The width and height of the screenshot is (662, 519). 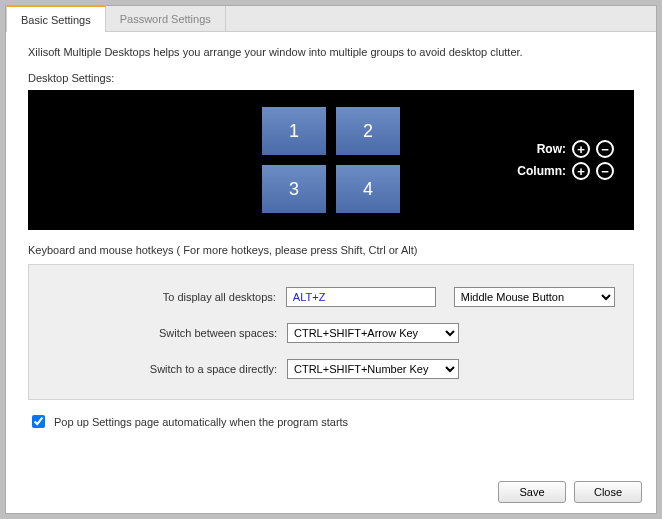 What do you see at coordinates (294, 189) in the screenshot?
I see `desktop-cell-3: 3` at bounding box center [294, 189].